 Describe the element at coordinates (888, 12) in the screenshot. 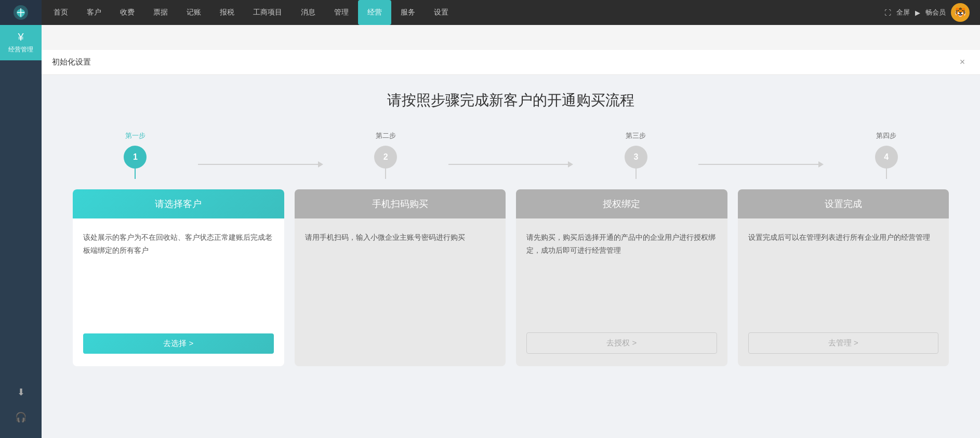

I see `fullscreen-icon: ⛶` at that location.